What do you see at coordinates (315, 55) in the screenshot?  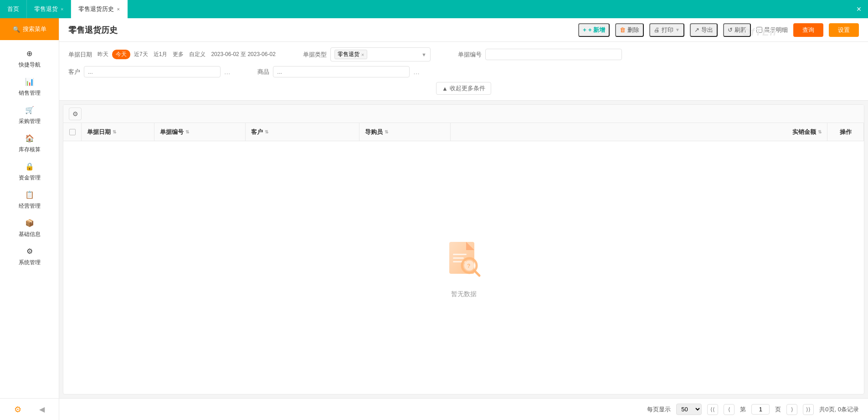 I see `voucher-type-label: 单据类型` at bounding box center [315, 55].